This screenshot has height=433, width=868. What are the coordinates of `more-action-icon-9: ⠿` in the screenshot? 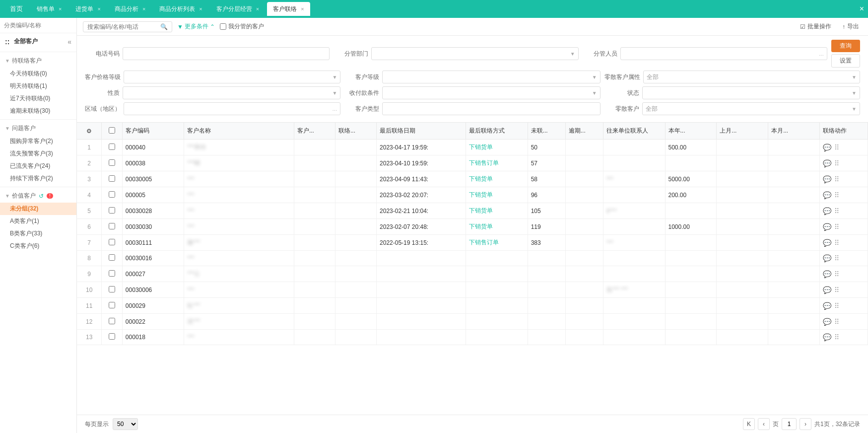 It's located at (837, 290).